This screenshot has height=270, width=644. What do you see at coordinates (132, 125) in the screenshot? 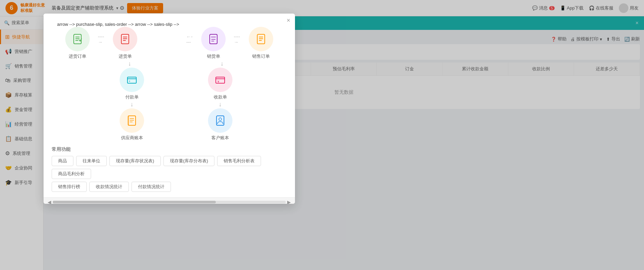
I see `flow-node-supplier-ledger: 供应商账本` at bounding box center [132, 125].